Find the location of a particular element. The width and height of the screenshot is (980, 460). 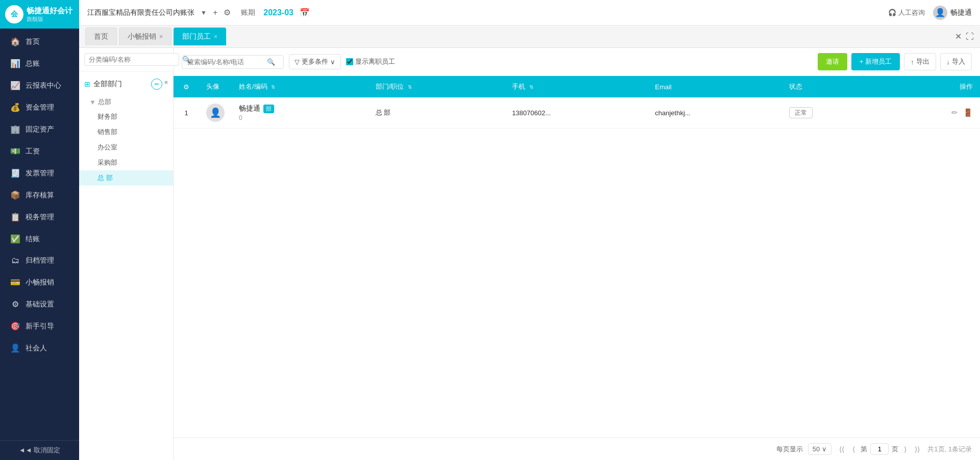

dept-group-header-hq: ▼ 总部 is located at coordinates (126, 102).